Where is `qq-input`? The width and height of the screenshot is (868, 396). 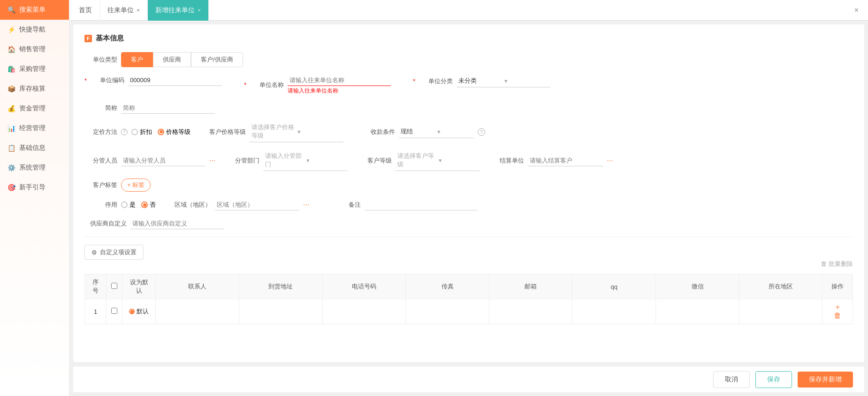
qq-input is located at coordinates (614, 312).